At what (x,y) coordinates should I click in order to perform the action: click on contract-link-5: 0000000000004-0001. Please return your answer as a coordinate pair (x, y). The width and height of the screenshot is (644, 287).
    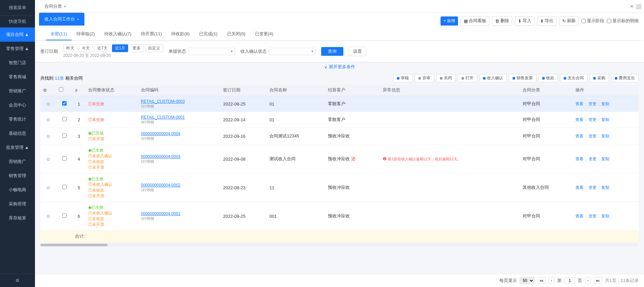
    Looking at the image, I should click on (161, 214).